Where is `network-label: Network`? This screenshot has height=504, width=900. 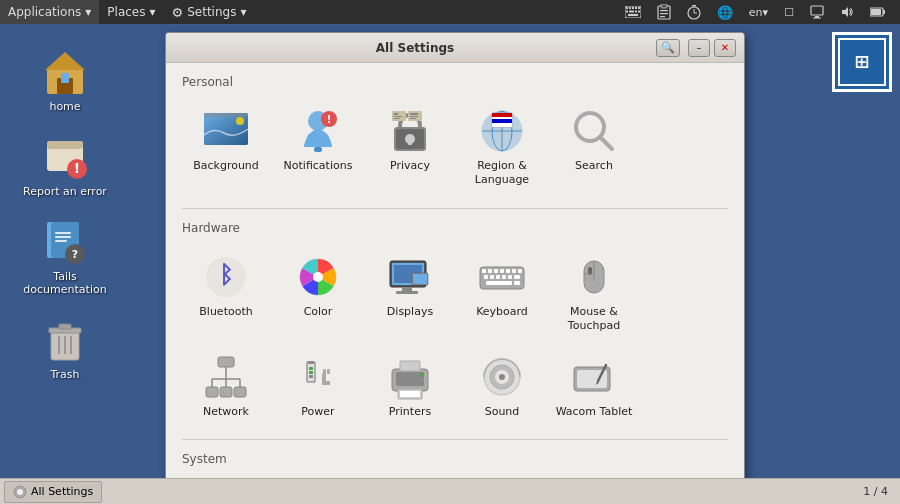
network-label: Network is located at coordinates (226, 412).